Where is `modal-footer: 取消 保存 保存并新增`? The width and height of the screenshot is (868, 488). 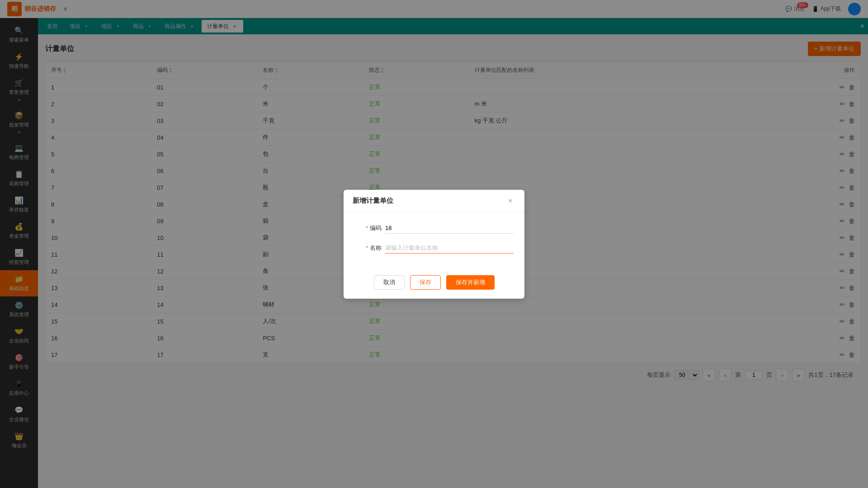
modal-footer: 取消 保存 保存并新增 is located at coordinates (434, 284).